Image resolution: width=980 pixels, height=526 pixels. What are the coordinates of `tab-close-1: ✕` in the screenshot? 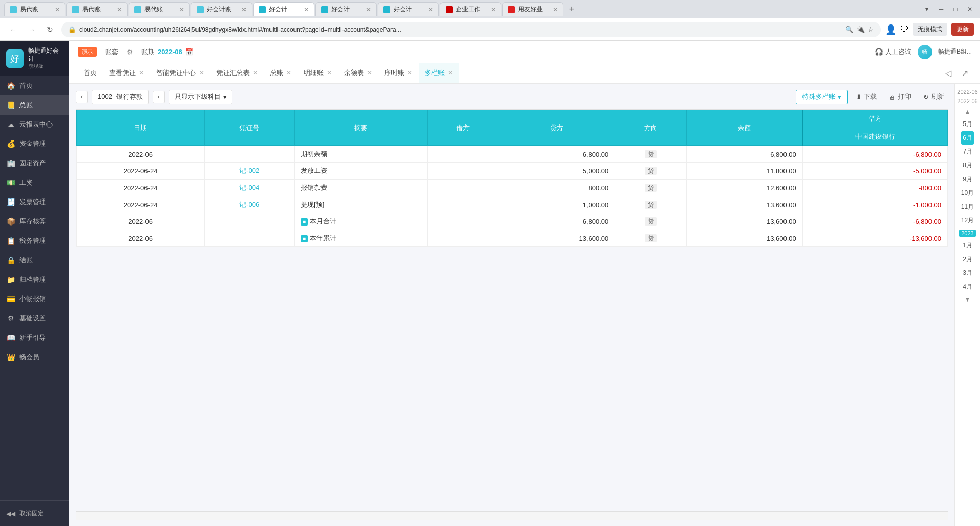 It's located at (57, 10).